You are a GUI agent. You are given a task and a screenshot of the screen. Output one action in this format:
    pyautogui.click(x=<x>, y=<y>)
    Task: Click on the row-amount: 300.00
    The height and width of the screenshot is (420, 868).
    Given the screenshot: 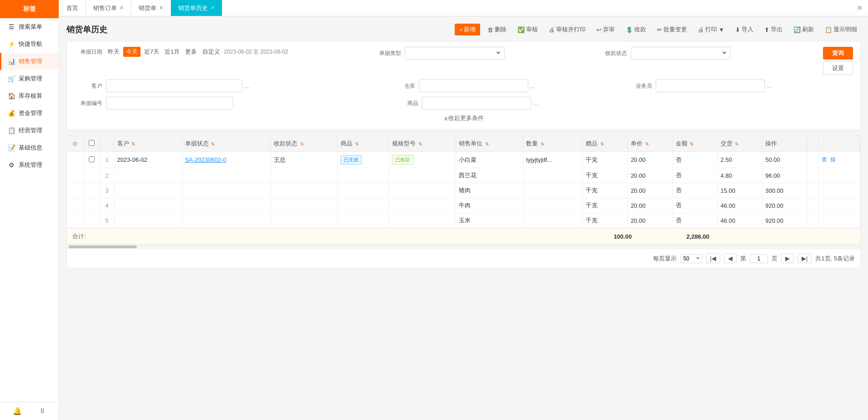 What is the action you would take?
    pyautogui.click(x=785, y=191)
    